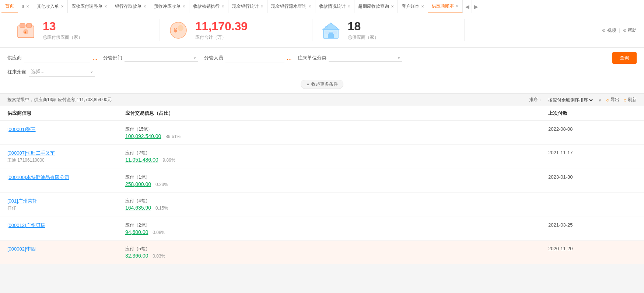  Describe the element at coordinates (619, 30) in the screenshot. I see `top-right-links: ⊙ 视频 | ⊙ 帮助` at that location.